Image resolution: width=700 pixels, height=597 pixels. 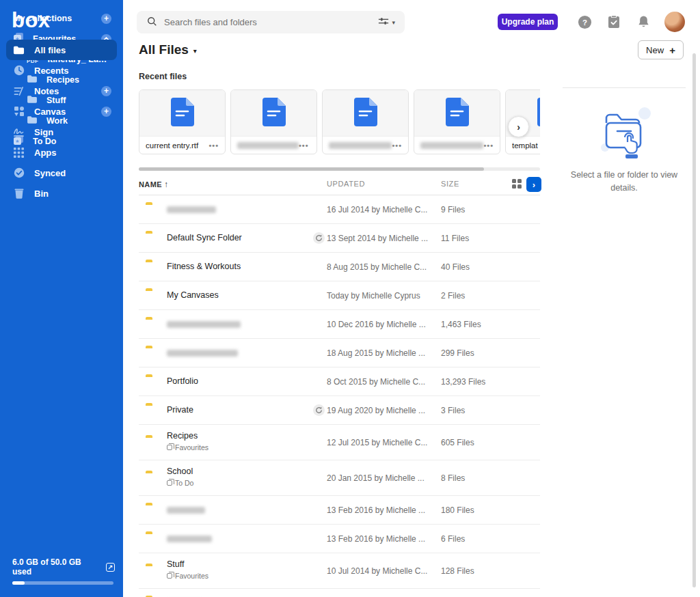 I want to click on tasks-clipboard-icon, so click(x=614, y=22).